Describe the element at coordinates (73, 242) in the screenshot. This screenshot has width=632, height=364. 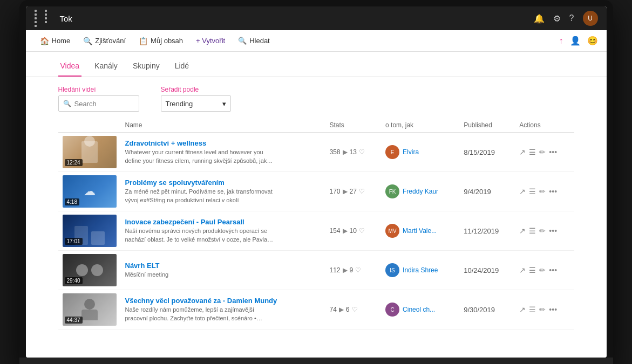
I see `video-duration: 17:01` at that location.